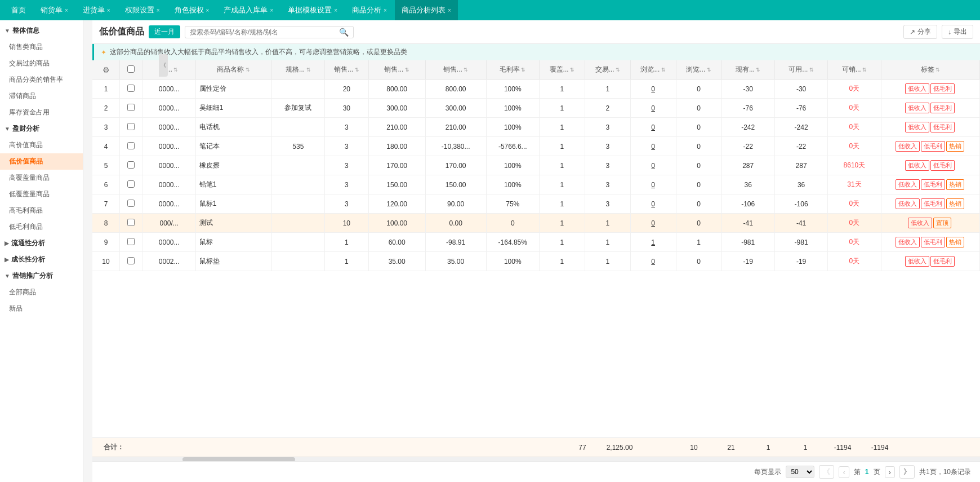 This screenshot has height=482, width=980. Describe the element at coordinates (397, 70) in the screenshot. I see `col-header-sales_amount: 销售... ⇅` at that location.